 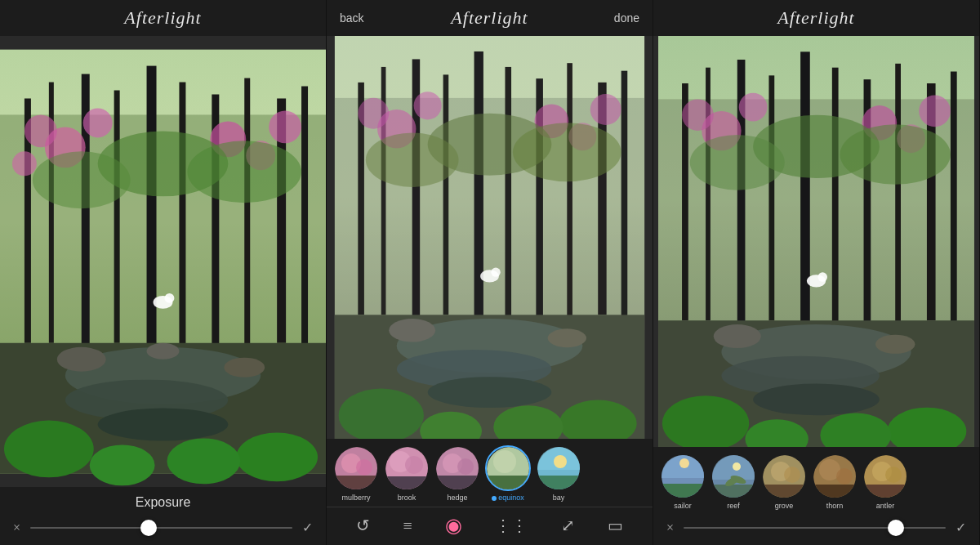 I want to click on filter-label-hedge: hedge, so click(x=457, y=498).